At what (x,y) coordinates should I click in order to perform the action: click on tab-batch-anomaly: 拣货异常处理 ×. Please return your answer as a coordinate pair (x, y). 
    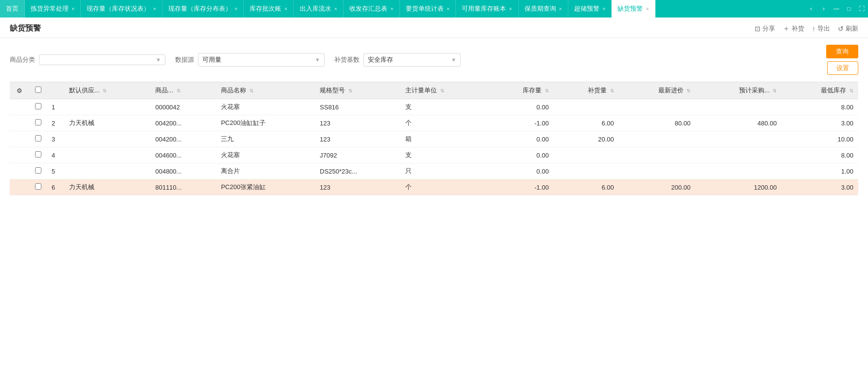
    Looking at the image, I should click on (53, 9).